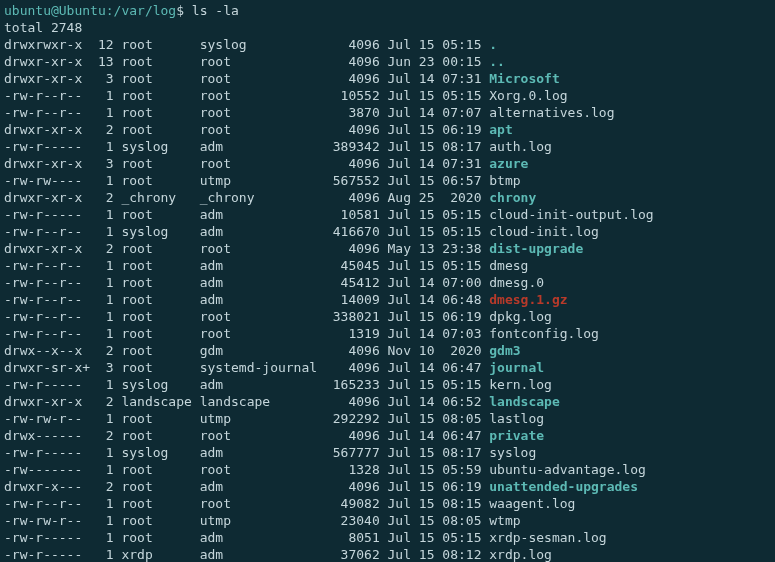  I want to click on file-name: dpkg.log, so click(520, 316).